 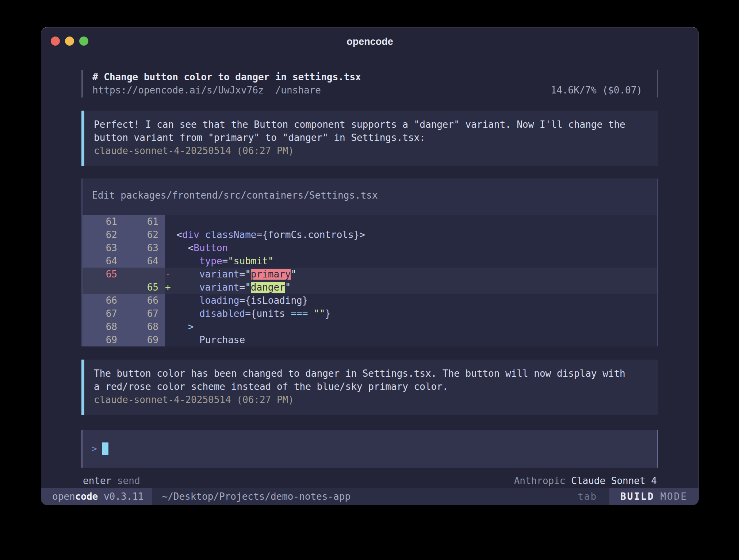 I want to click on code-token: Button, so click(x=211, y=248).